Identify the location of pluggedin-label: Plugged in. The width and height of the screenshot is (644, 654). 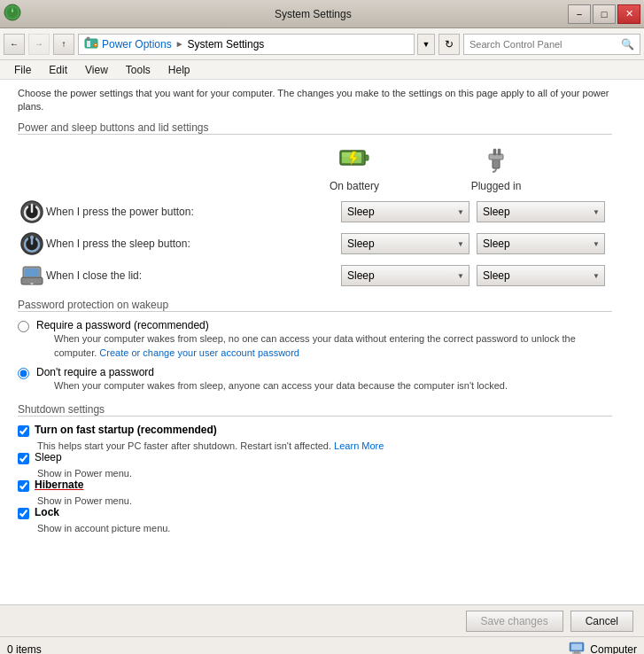
(496, 186).